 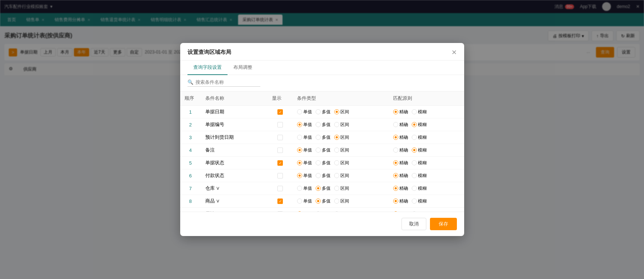 I want to click on cell-name: 单据编号, so click(x=234, y=125).